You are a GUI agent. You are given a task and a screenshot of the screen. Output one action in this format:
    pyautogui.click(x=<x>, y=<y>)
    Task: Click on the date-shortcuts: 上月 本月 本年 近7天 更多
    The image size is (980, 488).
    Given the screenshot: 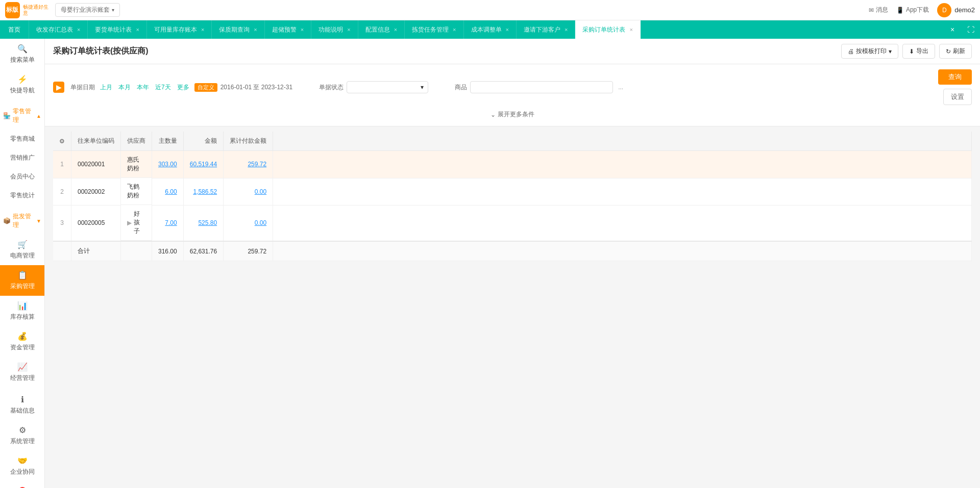 What is the action you would take?
    pyautogui.click(x=145, y=88)
    